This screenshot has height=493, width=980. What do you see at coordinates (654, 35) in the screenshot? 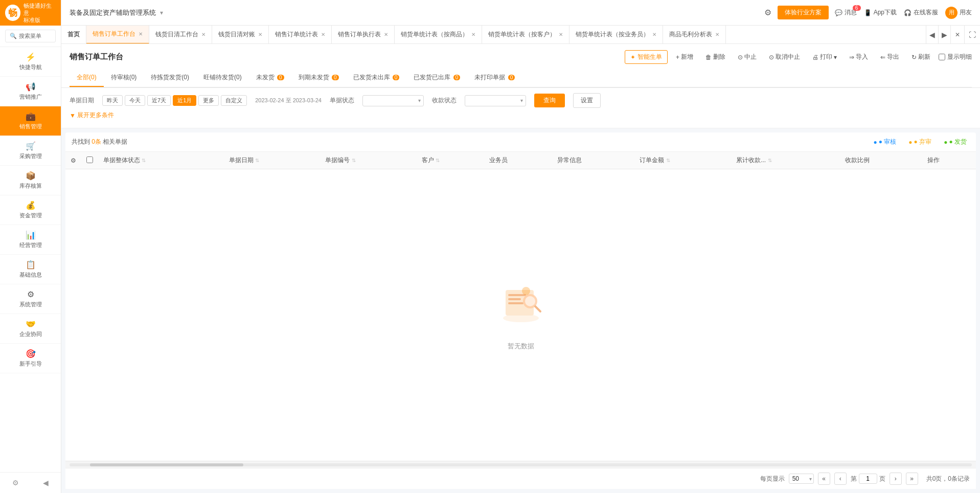
I see `tab-sales-summary-staff-close: ✕` at bounding box center [654, 35].